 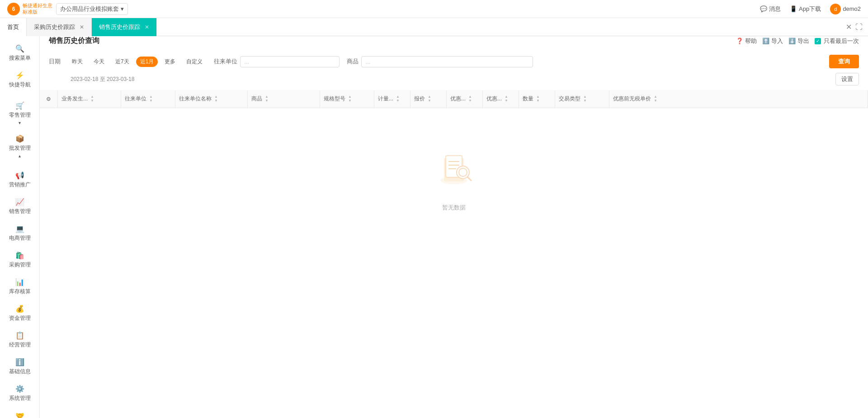 What do you see at coordinates (226, 62) in the screenshot?
I see `unit-label: 往来单位` at bounding box center [226, 62].